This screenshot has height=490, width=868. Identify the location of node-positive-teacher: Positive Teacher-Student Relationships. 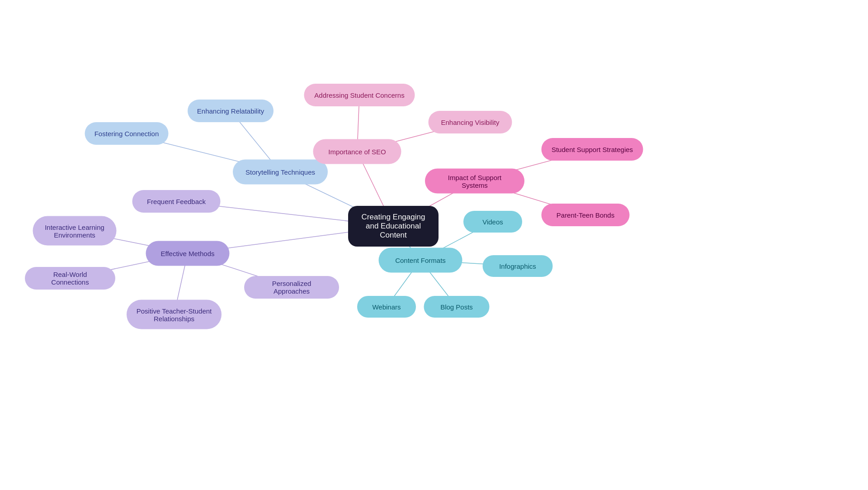
(174, 315).